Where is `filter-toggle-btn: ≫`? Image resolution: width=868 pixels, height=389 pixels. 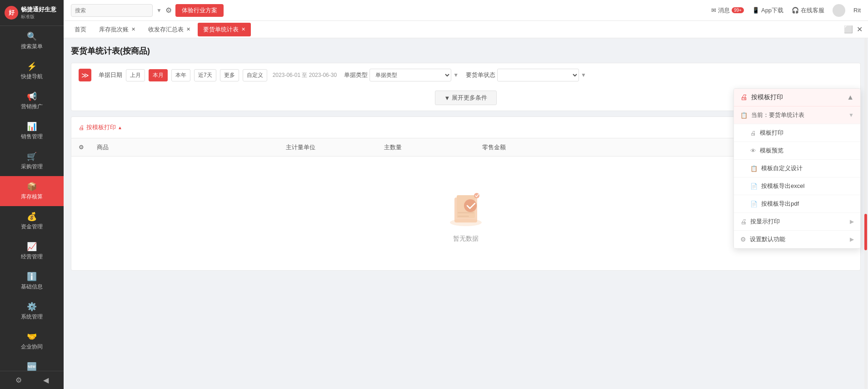 filter-toggle-btn: ≫ is located at coordinates (85, 75).